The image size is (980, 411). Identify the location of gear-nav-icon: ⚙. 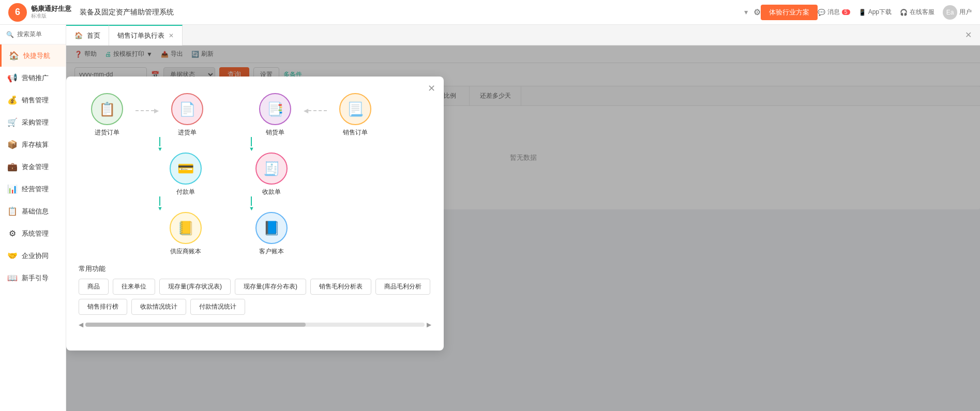
(12, 234).